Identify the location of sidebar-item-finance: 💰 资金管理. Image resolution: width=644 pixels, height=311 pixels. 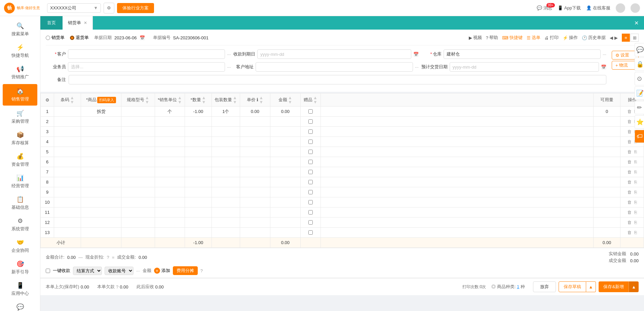
(20, 160).